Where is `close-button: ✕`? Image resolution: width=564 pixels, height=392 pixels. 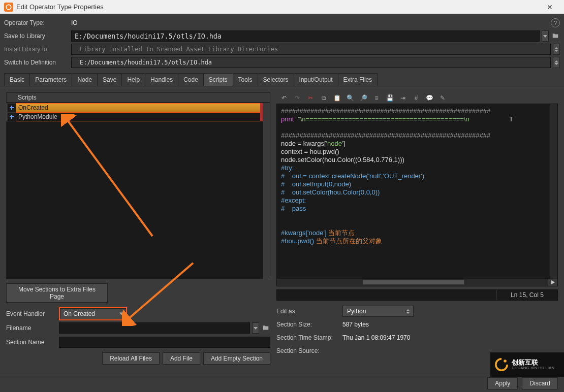
close-button: ✕ is located at coordinates (550, 7).